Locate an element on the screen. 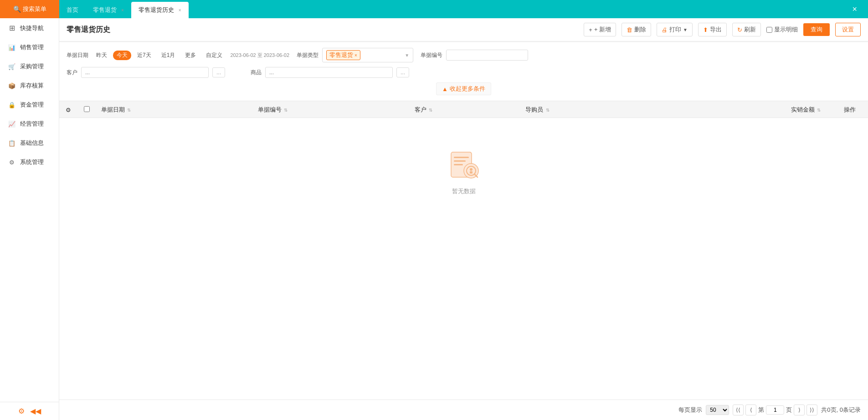 The height and width of the screenshot is (420, 868). sidebar-item-system-mgmt: ⚙ 系统管理 is located at coordinates (29, 162).